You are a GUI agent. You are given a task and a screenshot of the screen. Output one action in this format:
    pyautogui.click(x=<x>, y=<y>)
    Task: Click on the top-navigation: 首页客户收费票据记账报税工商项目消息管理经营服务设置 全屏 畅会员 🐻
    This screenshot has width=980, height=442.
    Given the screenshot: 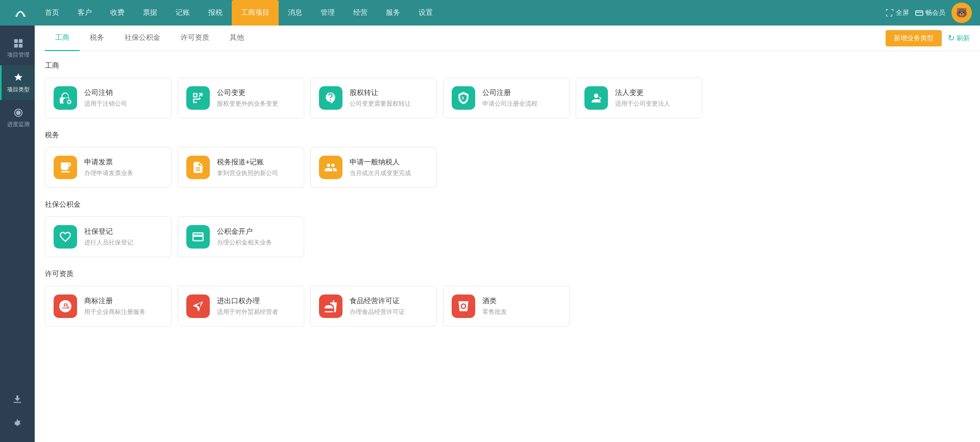 What is the action you would take?
    pyautogui.click(x=490, y=13)
    